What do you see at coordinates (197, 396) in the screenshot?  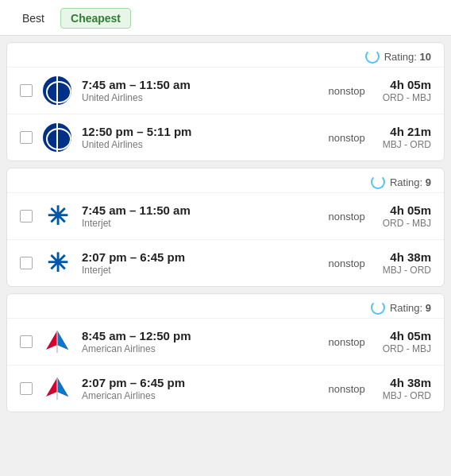 I see `airline-name-3-2: American Airlines` at bounding box center [197, 396].